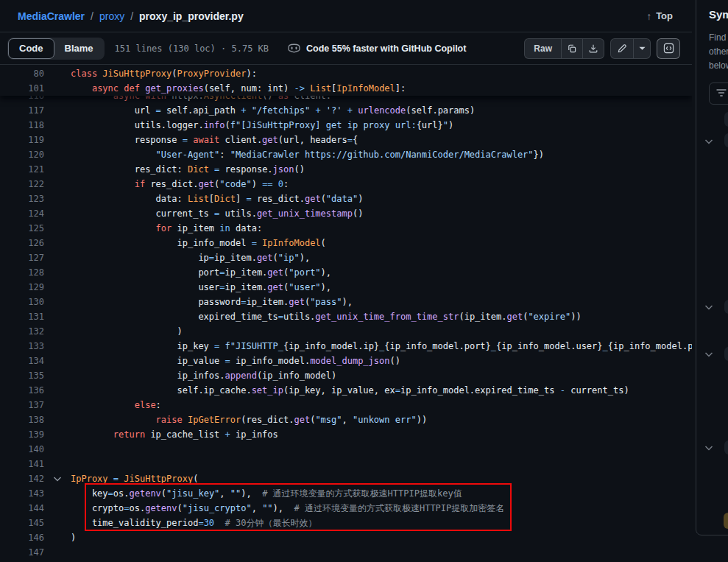 The height and width of the screenshot is (562, 728). What do you see at coordinates (22, 331) in the screenshot?
I see `line-number: 132` at bounding box center [22, 331].